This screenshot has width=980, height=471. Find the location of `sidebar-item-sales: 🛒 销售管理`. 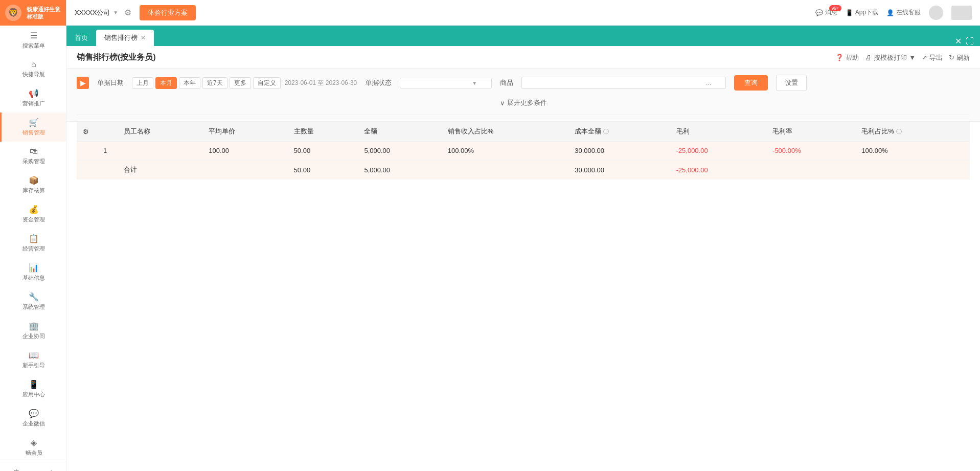

sidebar-item-sales: 🛒 销售管理 is located at coordinates (33, 127).